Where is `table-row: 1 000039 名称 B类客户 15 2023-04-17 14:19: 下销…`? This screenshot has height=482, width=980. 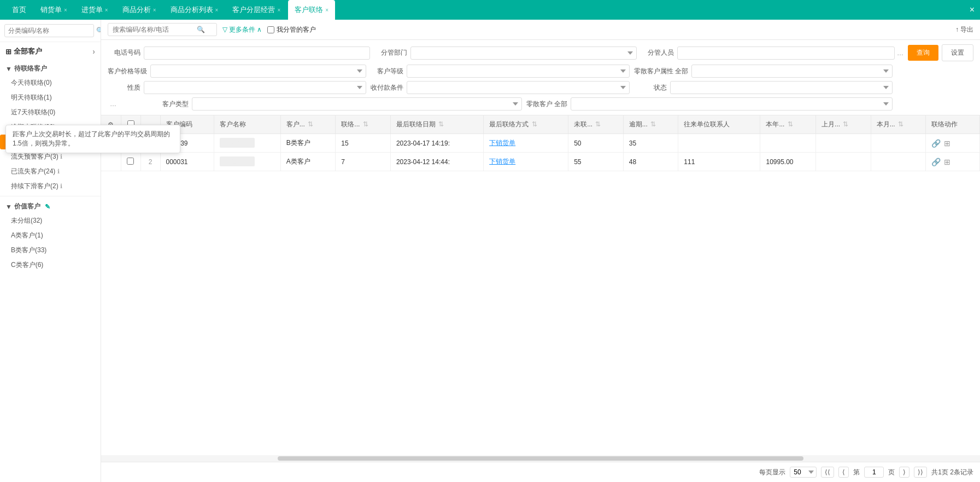
table-row: 1 000039 名称 B类客户 15 2023-04-17 14:19: 下销… is located at coordinates (541, 143).